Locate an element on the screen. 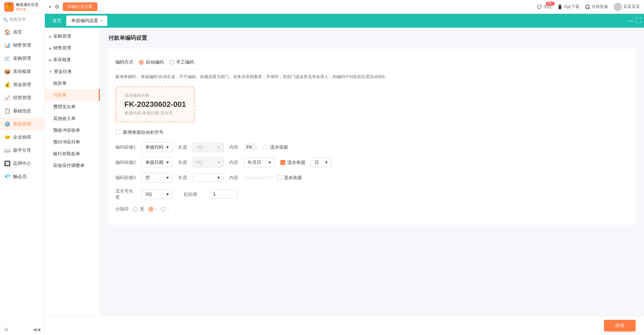  sub-group-sales-title: ▶ 销售管理 is located at coordinates (73, 48).